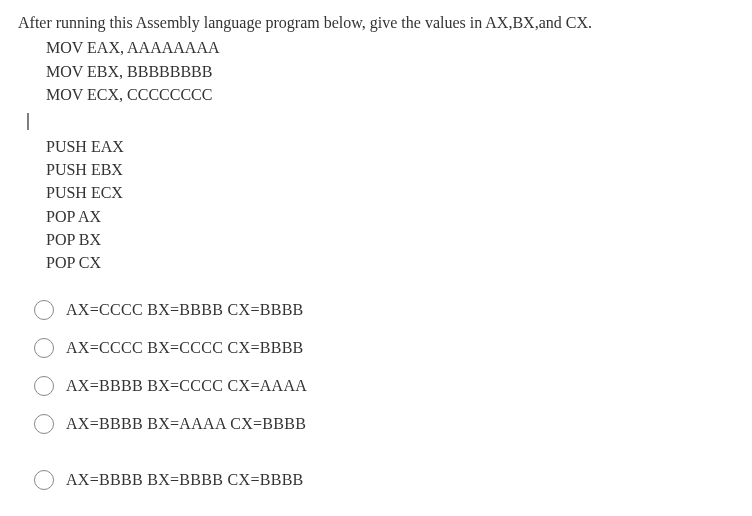 The width and height of the screenshot is (752, 516). What do you see at coordinates (384, 480) in the screenshot?
I see `option-5: AX=BBBB BX=BBBB CX=BBBB` at bounding box center [384, 480].